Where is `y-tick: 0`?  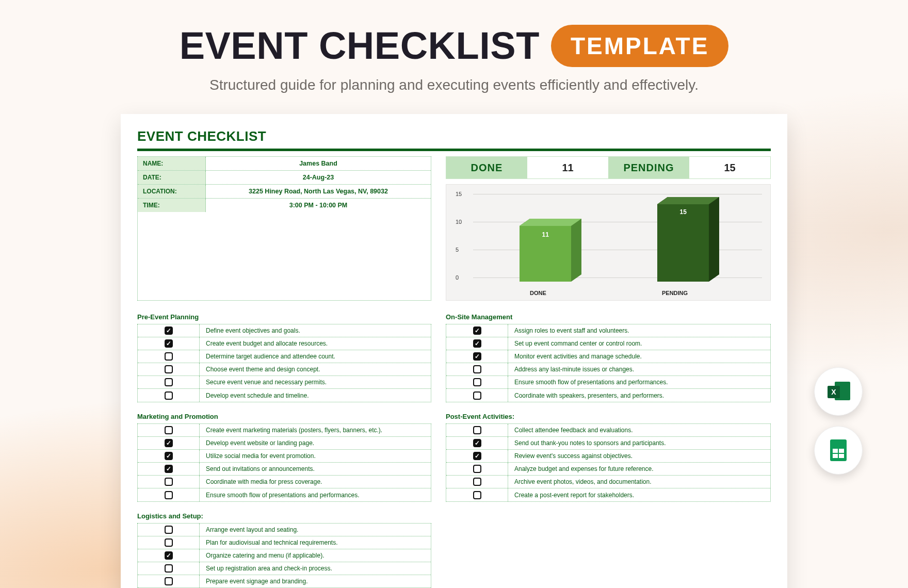
y-tick: 0 is located at coordinates (457, 277).